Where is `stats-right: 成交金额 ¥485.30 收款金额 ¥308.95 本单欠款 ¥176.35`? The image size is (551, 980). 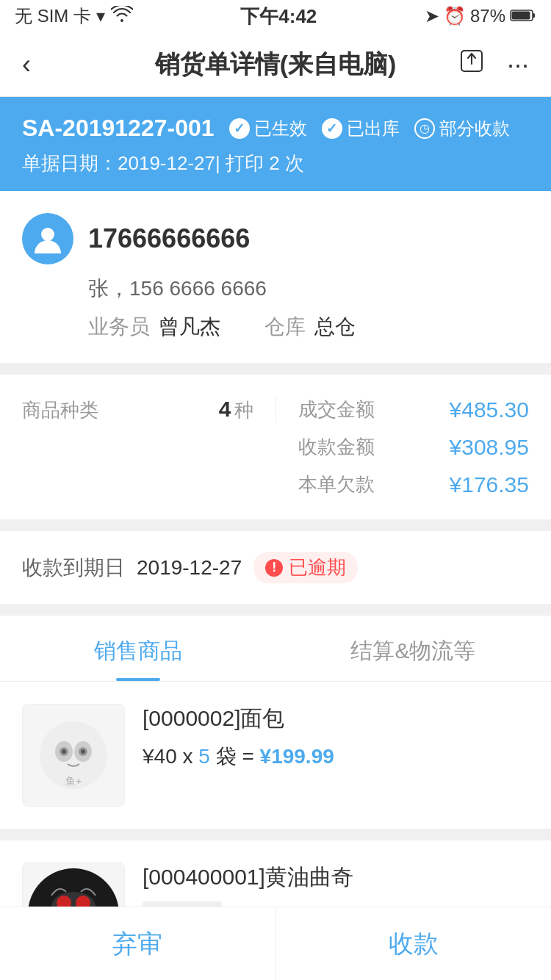
stats-right: 成交金额 ¥485.30 收款金额 ¥308.95 本单欠款 ¥176.35 is located at coordinates (403, 447).